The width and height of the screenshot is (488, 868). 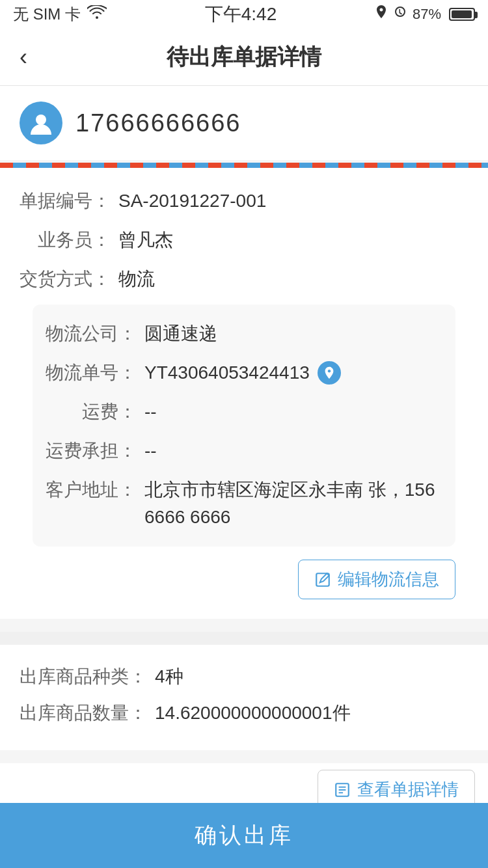 I want to click on view-detail-label: 查看单据详情, so click(x=408, y=790).